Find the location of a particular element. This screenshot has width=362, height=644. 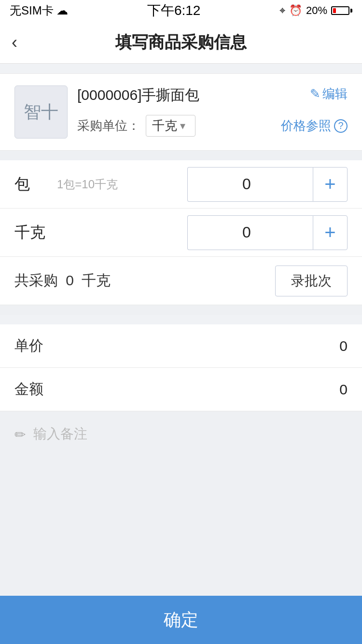

amount-value: 0 is located at coordinates (344, 390).